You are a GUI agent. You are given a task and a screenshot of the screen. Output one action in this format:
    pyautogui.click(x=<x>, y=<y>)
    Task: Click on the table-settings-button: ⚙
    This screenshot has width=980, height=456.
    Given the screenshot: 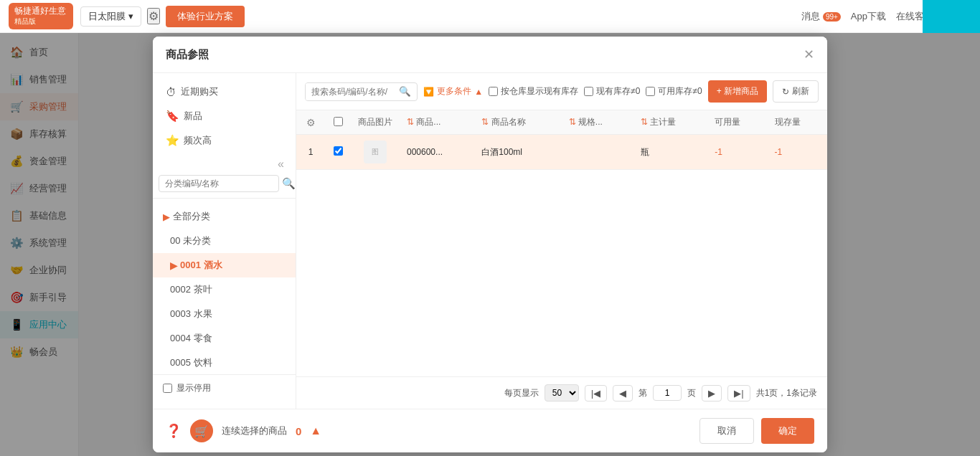 What is the action you would take?
    pyautogui.click(x=311, y=123)
    